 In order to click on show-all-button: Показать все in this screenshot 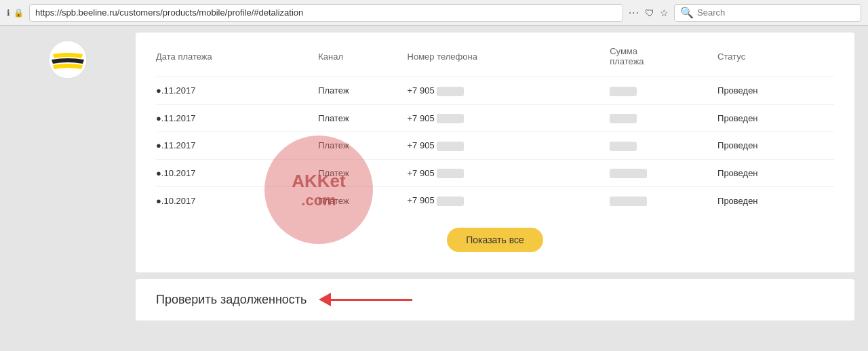, I will do `click(495, 240)`.